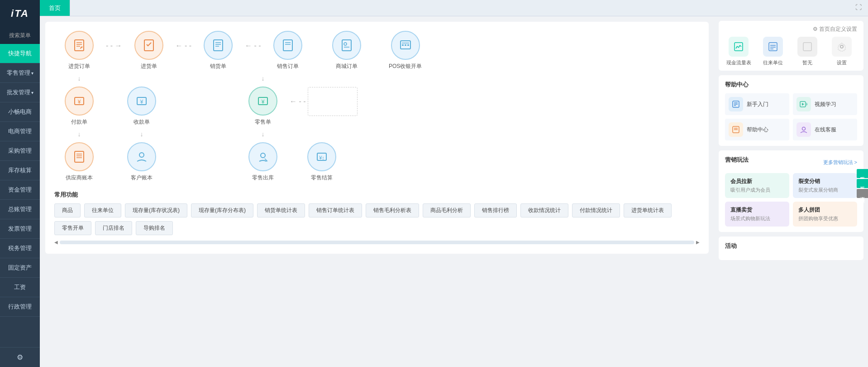  What do you see at coordinates (263, 101) in the screenshot?
I see `retail-order-icon: ¥` at bounding box center [263, 101].